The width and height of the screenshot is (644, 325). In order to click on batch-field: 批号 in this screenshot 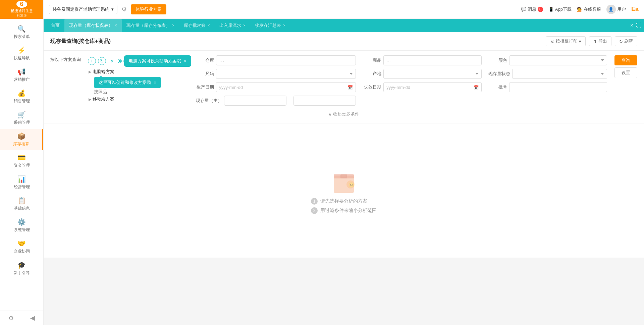, I will do `click(548, 87)`.